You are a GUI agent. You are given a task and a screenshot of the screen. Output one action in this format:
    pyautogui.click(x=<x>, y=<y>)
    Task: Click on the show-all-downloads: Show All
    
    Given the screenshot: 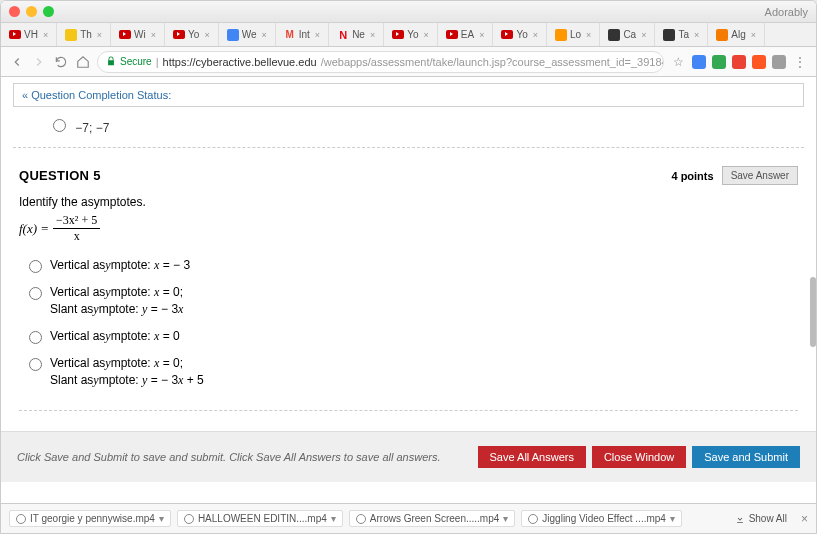 What is the action you would take?
    pyautogui.click(x=761, y=518)
    